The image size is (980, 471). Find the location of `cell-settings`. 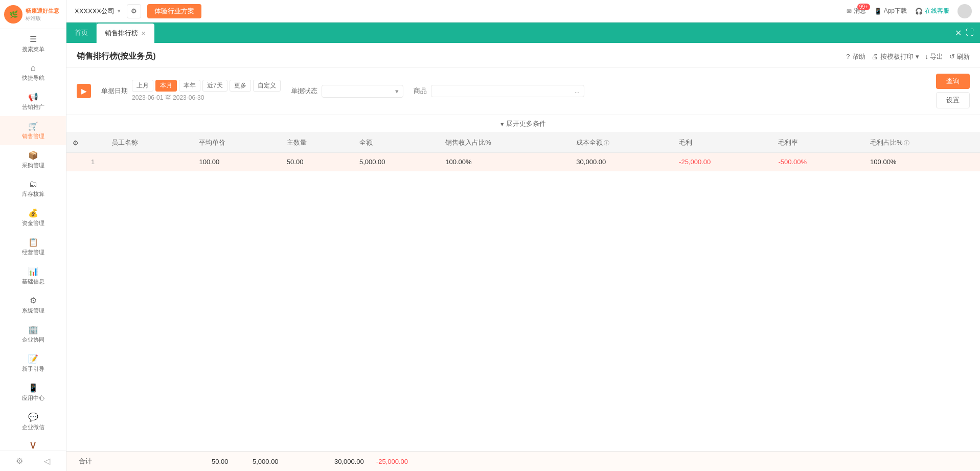

cell-settings is located at coordinates (76, 162).